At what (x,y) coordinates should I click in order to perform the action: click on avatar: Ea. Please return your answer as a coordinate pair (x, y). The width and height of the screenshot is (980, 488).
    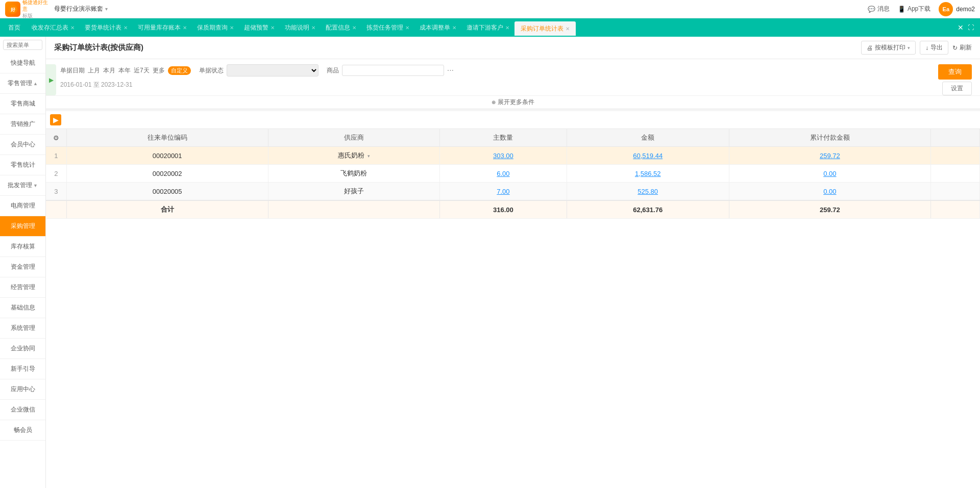
    Looking at the image, I should click on (946, 9).